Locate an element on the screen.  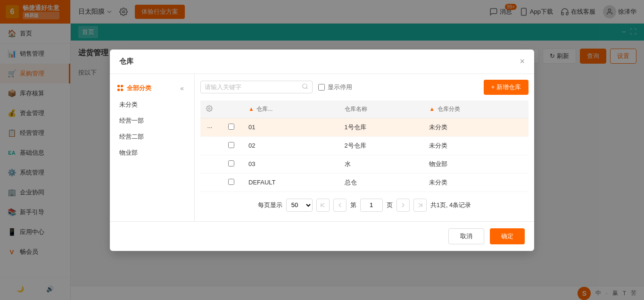
row-code-2: 02 is located at coordinates (291, 145).